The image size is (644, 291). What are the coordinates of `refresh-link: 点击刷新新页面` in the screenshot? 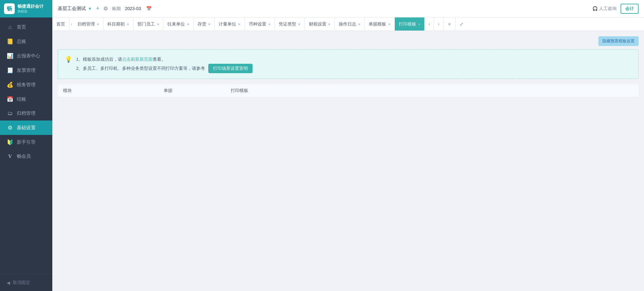 It's located at (138, 59).